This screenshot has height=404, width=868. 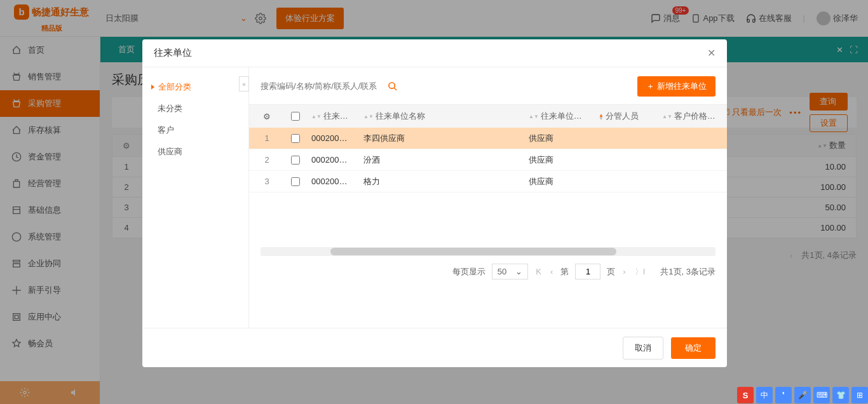 What do you see at coordinates (803, 395) in the screenshot?
I see `ime-toolbar: S 中 ❜ 🎤 ⌨ 👕 ⊞` at bounding box center [803, 395].